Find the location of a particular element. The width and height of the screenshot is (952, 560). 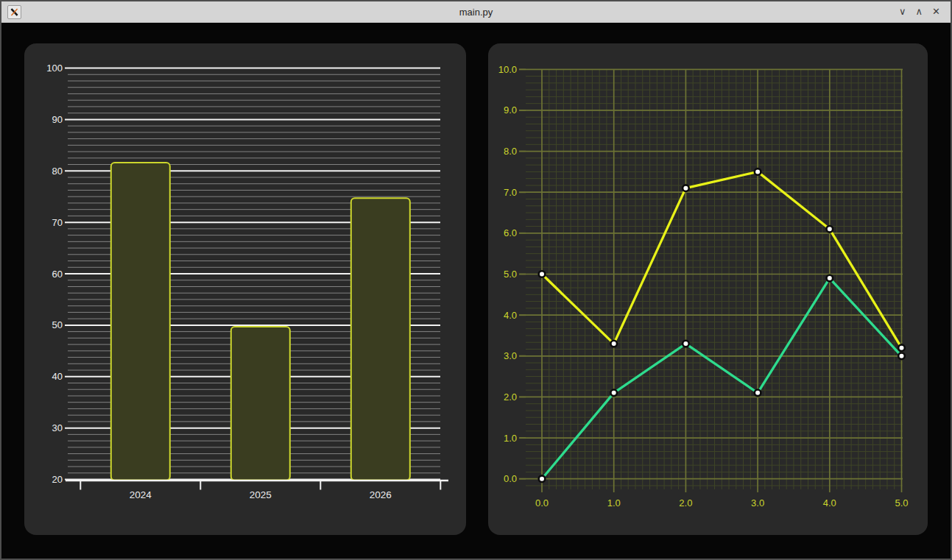

y-tick-label: 4.0 is located at coordinates (510, 315).